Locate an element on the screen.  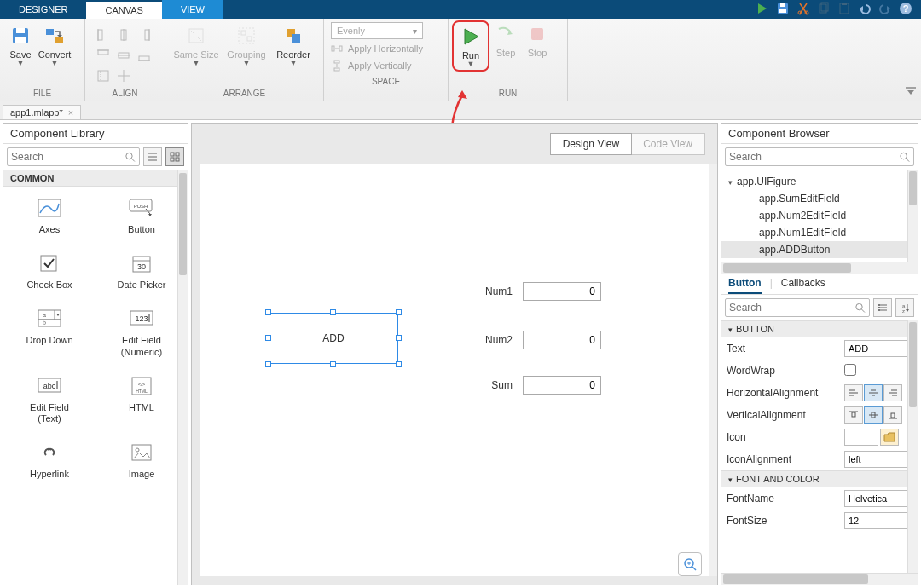
component-axes: Axes is located at coordinates (49, 215).